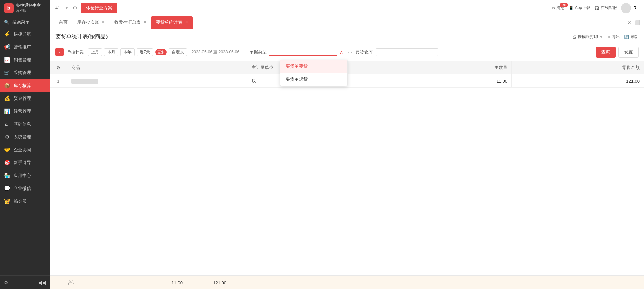 Image resolution: width=644 pixels, height=289 pixels. What do you see at coordinates (25, 47) in the screenshot?
I see `sidebar-item-marketing: 📢 营销推广` at bounding box center [25, 47].